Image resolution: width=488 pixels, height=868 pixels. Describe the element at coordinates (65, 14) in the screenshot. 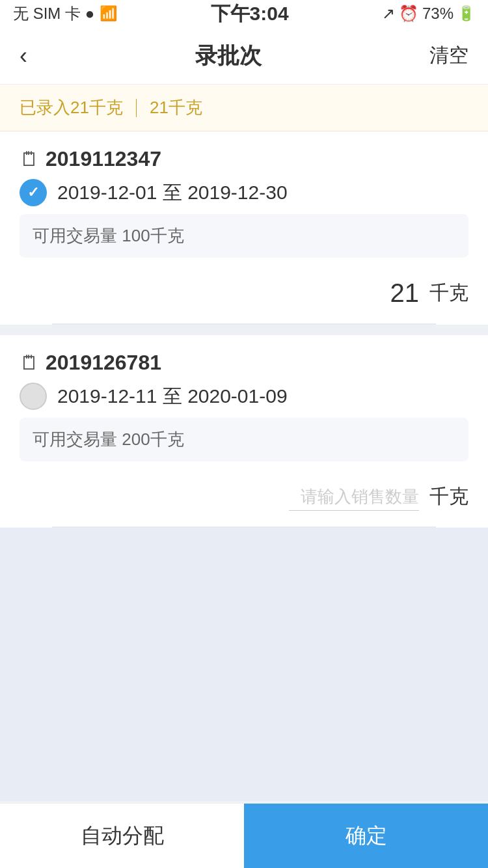

I see `status-left: 无 SIM 卡 ● 📶` at that location.